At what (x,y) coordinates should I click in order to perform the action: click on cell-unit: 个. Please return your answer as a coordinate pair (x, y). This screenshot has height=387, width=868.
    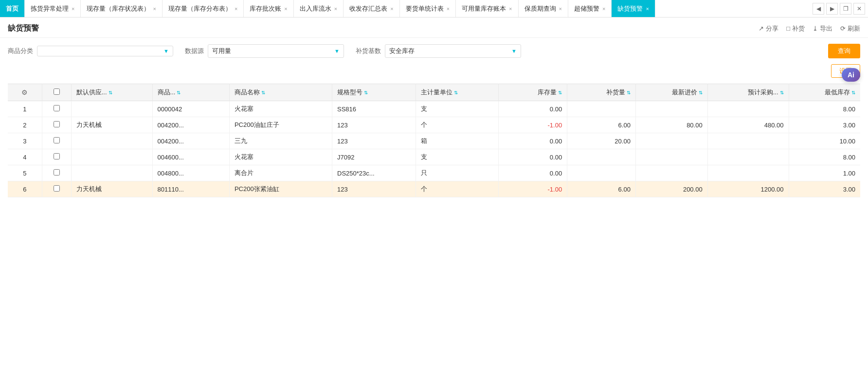
    Looking at the image, I should click on (457, 125).